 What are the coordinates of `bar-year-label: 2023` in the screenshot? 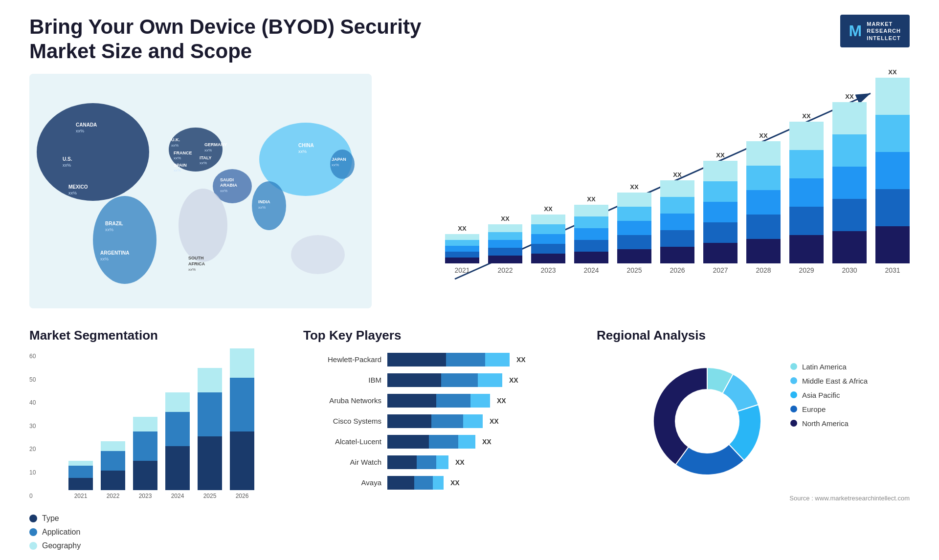 It's located at (548, 270).